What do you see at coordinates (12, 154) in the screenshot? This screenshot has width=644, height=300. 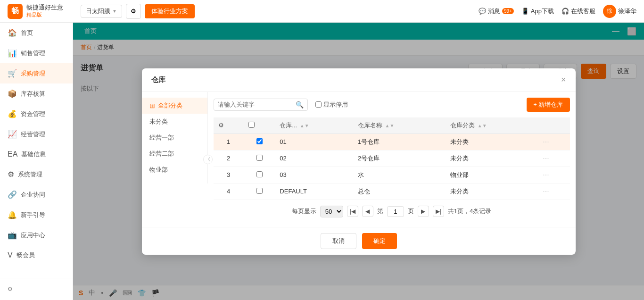 I see `sidebar-icon-6: EA` at bounding box center [12, 154].